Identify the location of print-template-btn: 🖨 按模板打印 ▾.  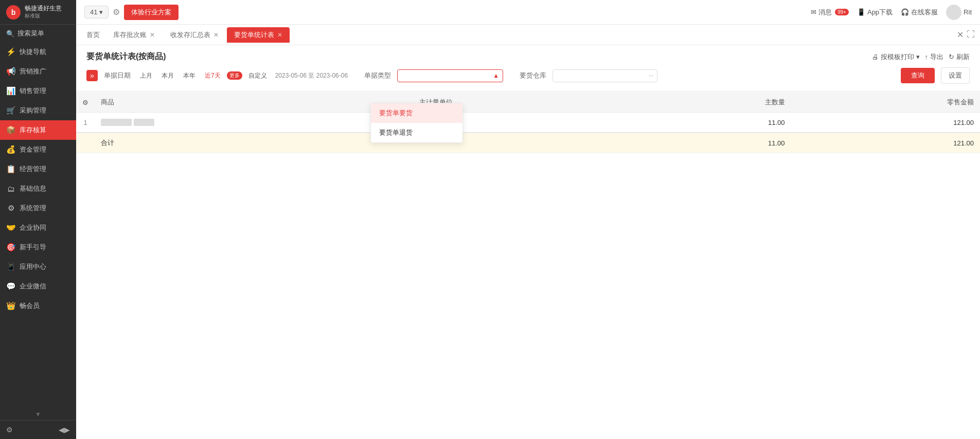
(896, 57).